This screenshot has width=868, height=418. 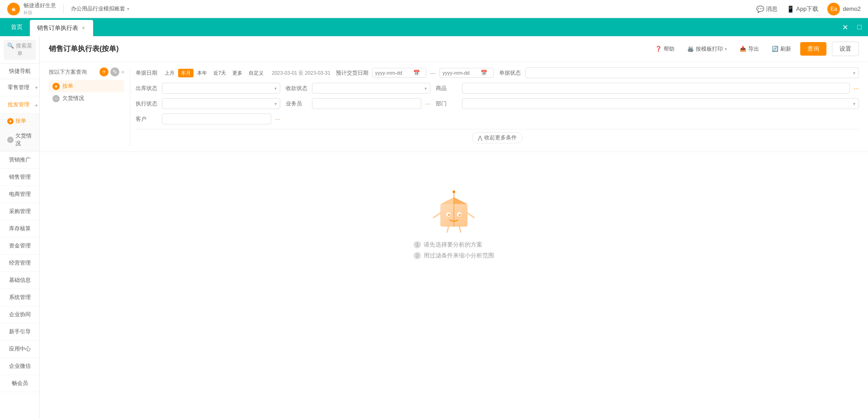 What do you see at coordinates (393, 73) in the screenshot?
I see `delivery-date-start` at bounding box center [393, 73].